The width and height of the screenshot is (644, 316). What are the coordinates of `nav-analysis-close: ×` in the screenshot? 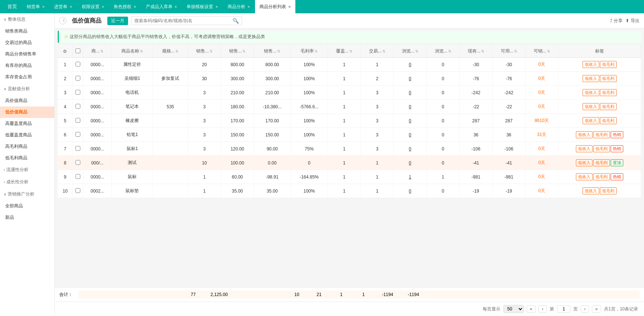 It's located at (249, 7).